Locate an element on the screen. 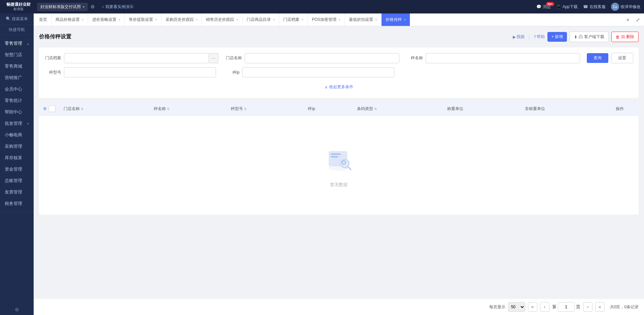 This screenshot has width=644, height=315. arrow-up-icon: ▴ is located at coordinates (28, 44).